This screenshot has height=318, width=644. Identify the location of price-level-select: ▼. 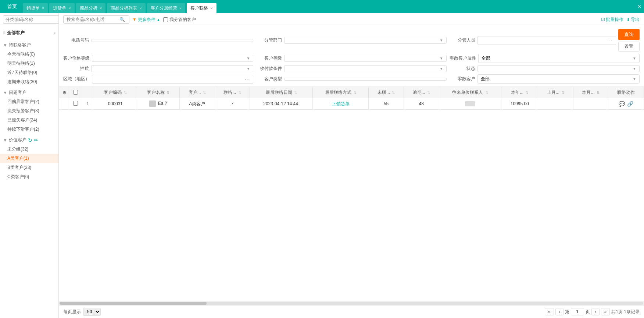
(173, 58).